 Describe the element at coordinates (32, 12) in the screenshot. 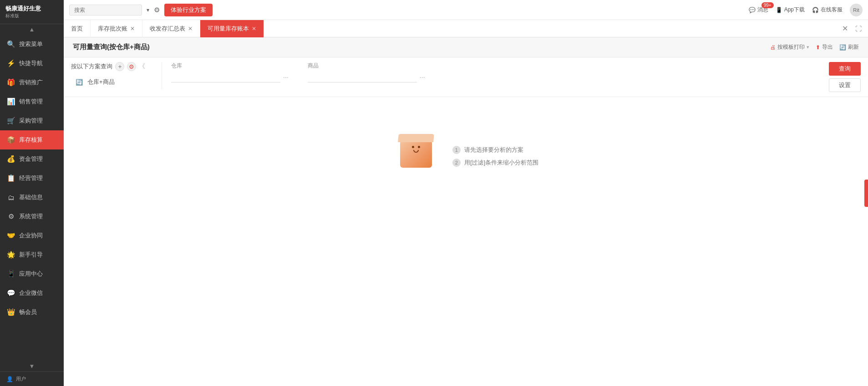

I see `sidebar-logo: 畅康通好生意 标准版` at that location.